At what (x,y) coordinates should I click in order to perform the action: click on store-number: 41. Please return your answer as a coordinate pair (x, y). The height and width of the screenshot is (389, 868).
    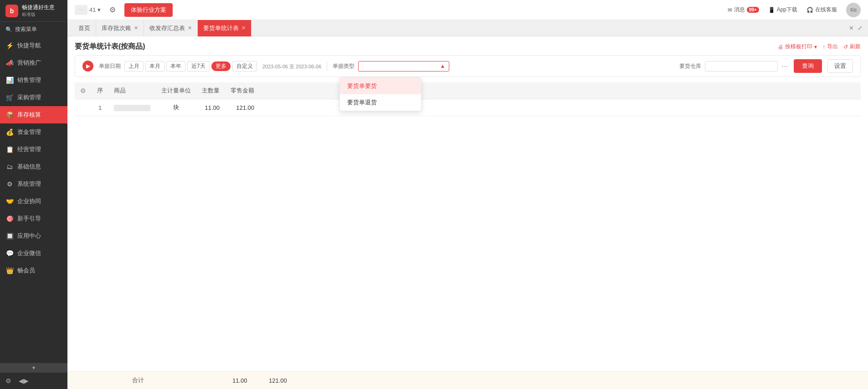
    Looking at the image, I should click on (92, 10).